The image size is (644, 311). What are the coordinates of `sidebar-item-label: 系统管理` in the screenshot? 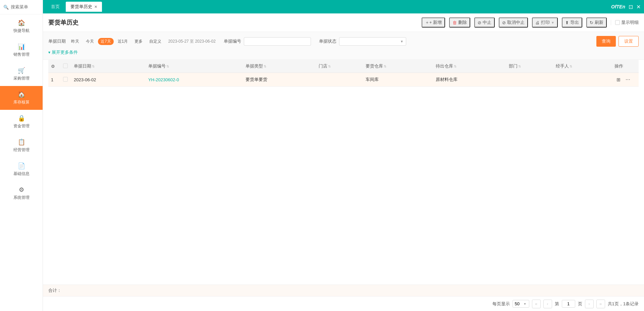 It's located at (21, 197).